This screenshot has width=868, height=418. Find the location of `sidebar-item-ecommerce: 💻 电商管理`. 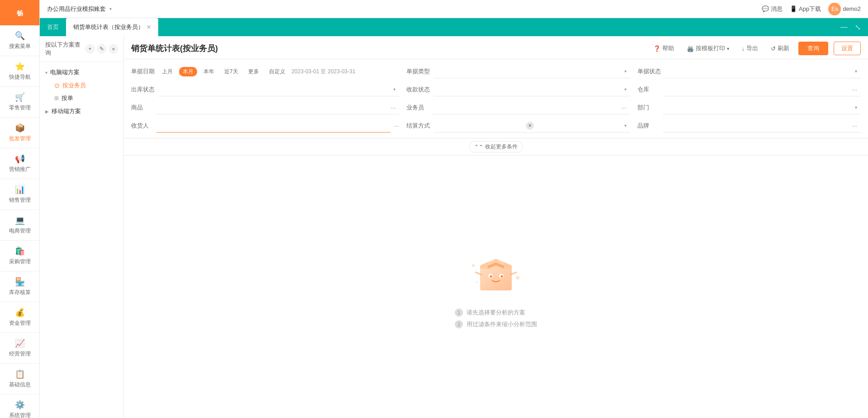

sidebar-item-ecommerce: 💻 电商管理 is located at coordinates (20, 225).